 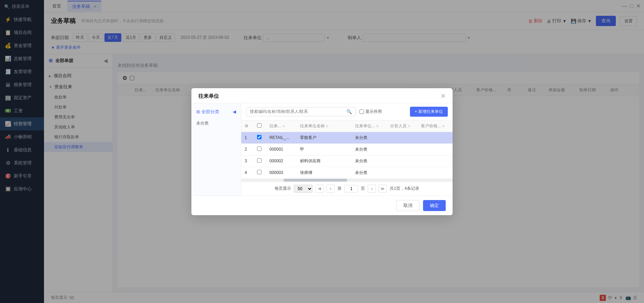 What do you see at coordinates (281, 173) in the screenshot?
I see `row-code: 000003` at bounding box center [281, 173].